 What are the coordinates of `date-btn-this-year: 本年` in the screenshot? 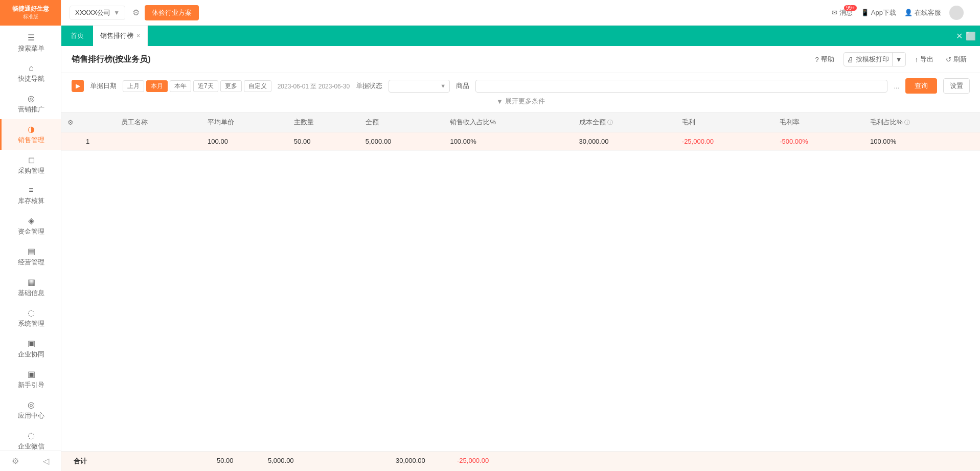 It's located at (180, 86).